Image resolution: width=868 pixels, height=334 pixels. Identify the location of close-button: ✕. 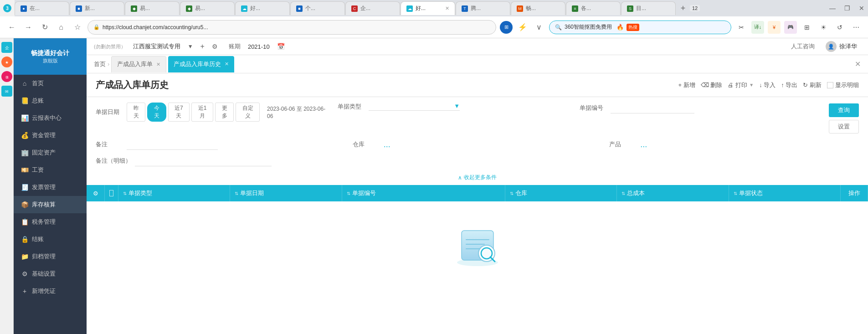
(862, 8).